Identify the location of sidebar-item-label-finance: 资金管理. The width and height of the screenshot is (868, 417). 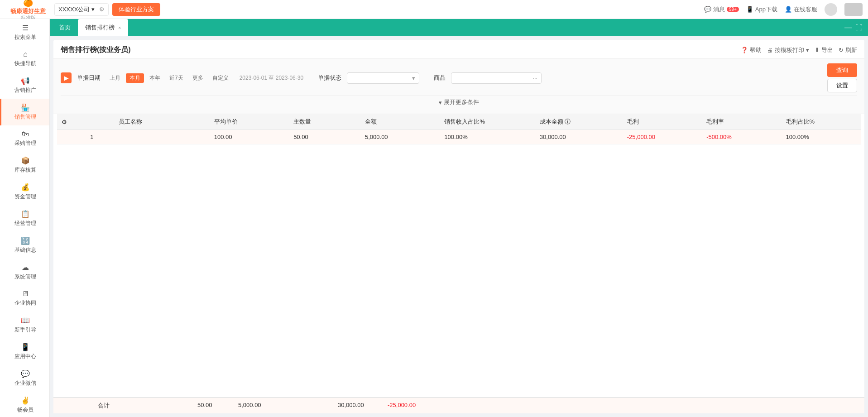
(25, 197).